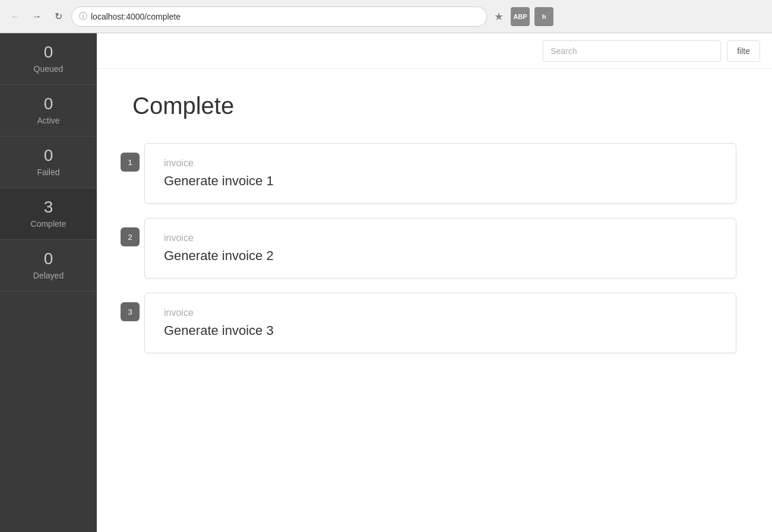  I want to click on url-input, so click(285, 17).